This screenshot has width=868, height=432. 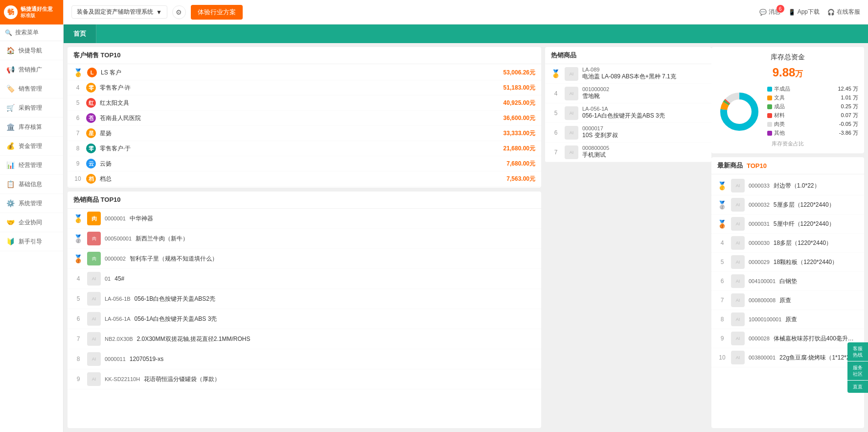 What do you see at coordinates (788, 339) in the screenshot?
I see `latest-item: 9 AI 0000028 体械嘉枚味苏打饮品400毫升（1*15）` at bounding box center [788, 339].